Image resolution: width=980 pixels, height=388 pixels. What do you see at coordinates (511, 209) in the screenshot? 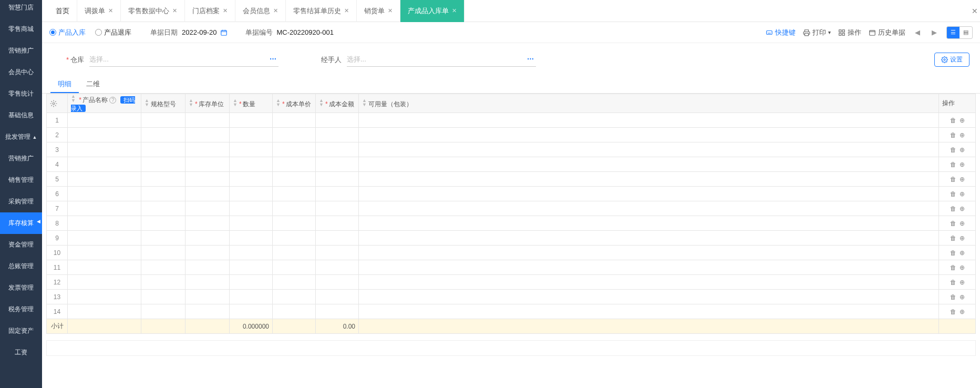
I see `table-row: 7🗑⊕` at bounding box center [511, 209].